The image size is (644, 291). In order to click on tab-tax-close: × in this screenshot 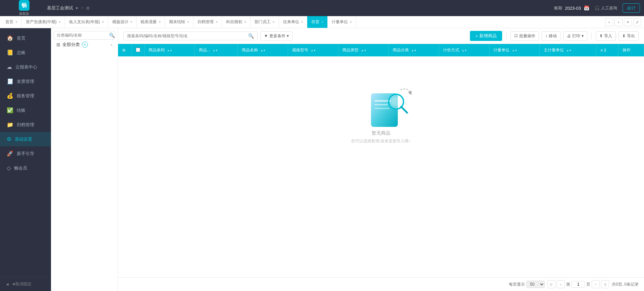, I will do `click(160, 22)`.